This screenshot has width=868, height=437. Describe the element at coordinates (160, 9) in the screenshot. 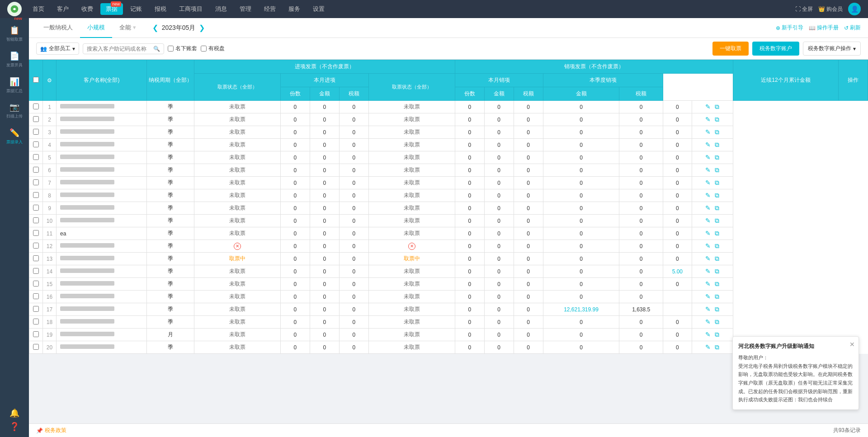

I see `nav-tax: 报税` at that location.